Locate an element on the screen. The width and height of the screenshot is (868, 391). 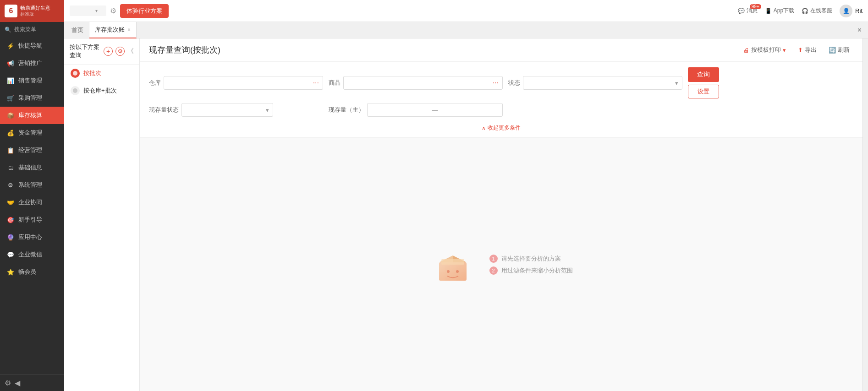
filter-row-1: 仓库 ··· 商品 ··· 状态 is located at coordinates (501, 83).